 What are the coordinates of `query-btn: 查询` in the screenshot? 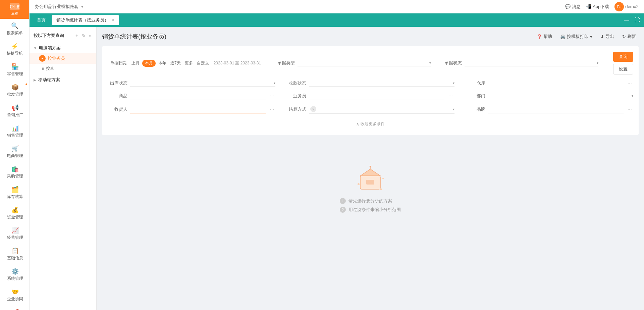 It's located at (623, 57).